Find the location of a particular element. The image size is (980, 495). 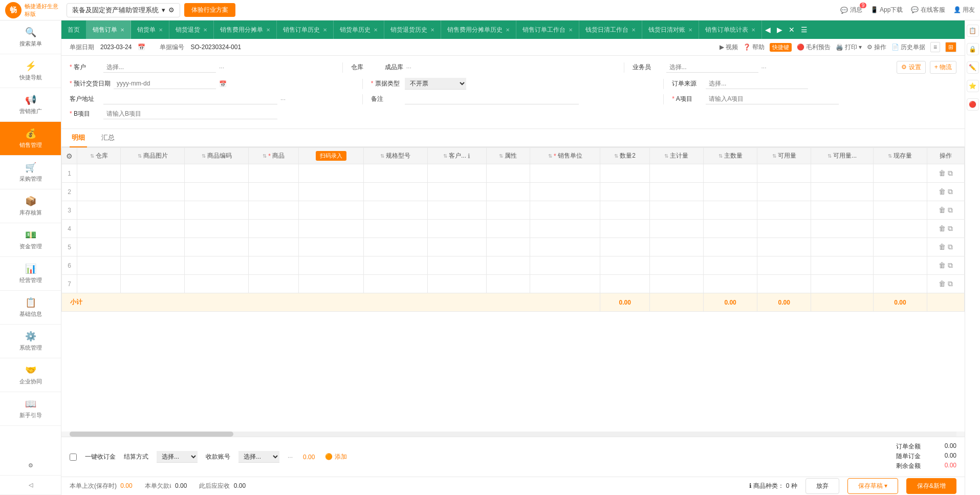

copy-row-3-btn: ⧉ is located at coordinates (950, 210).